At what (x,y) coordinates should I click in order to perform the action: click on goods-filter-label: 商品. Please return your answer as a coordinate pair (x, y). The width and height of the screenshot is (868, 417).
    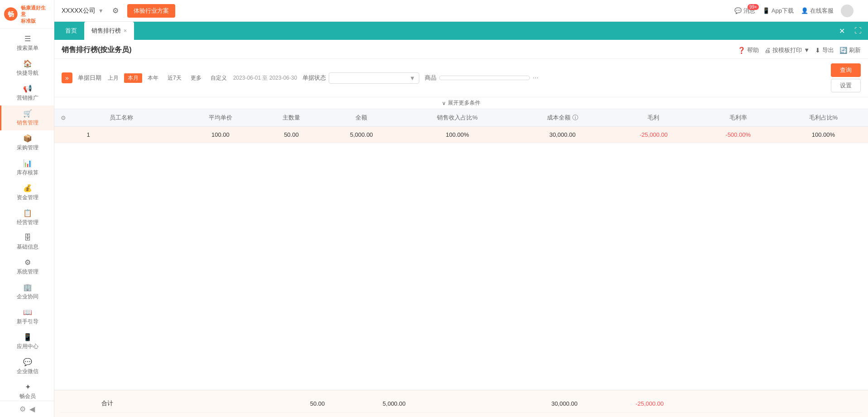
    Looking at the image, I should click on (431, 78).